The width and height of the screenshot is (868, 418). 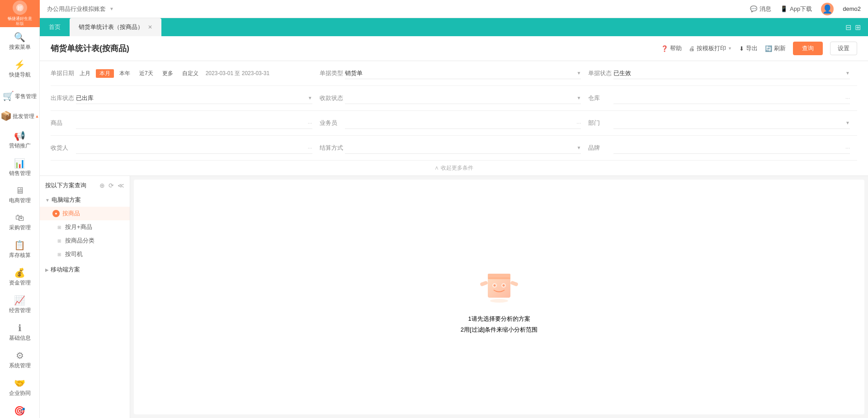 I want to click on breadcrumb-dropdown-icon: ▼, so click(x=112, y=9).